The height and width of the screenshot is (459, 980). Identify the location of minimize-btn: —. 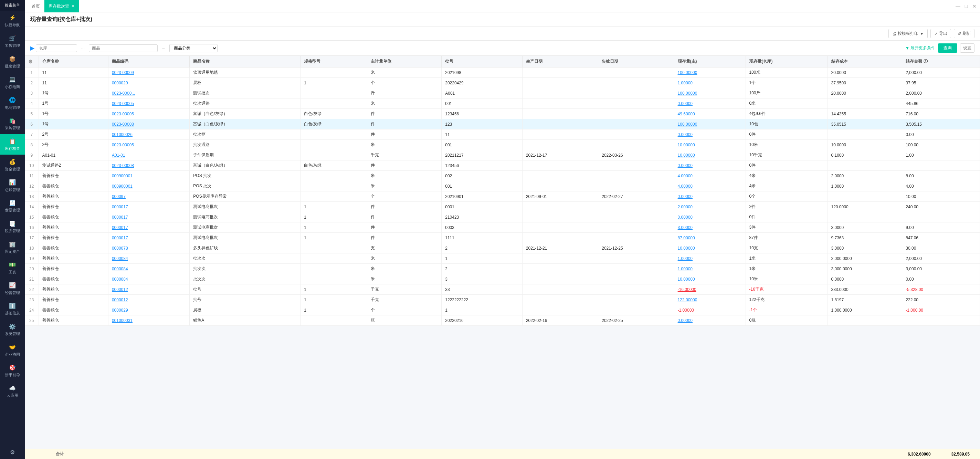
(958, 6).